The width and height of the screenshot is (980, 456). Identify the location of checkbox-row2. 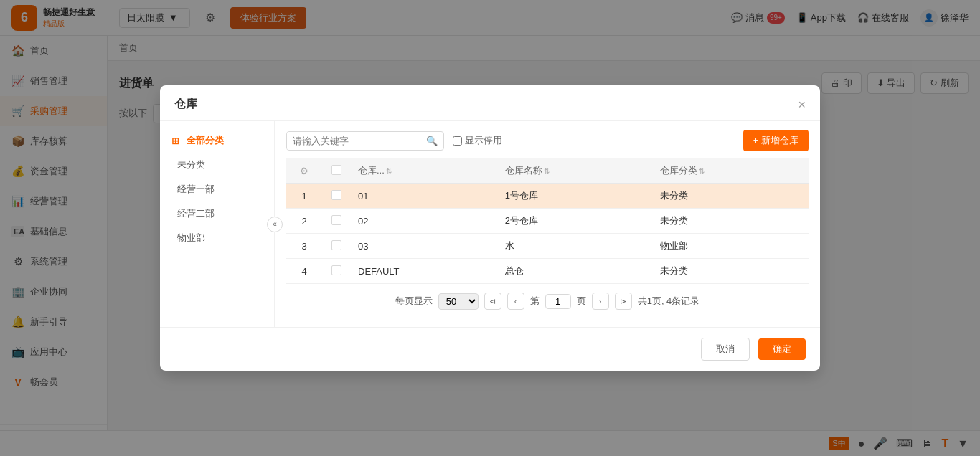
(336, 220).